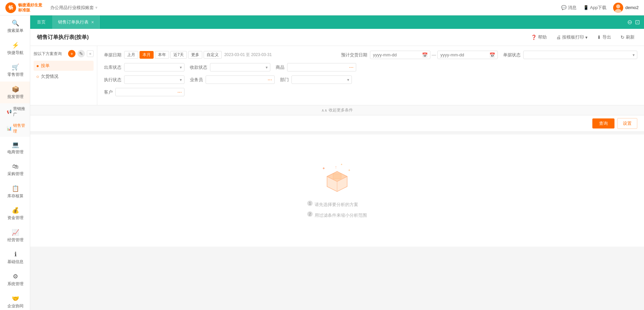 The height and width of the screenshot is (310, 644). Describe the element at coordinates (15, 170) in the screenshot. I see `sidebar-item-purchase: 🛍 采购管理` at that location.